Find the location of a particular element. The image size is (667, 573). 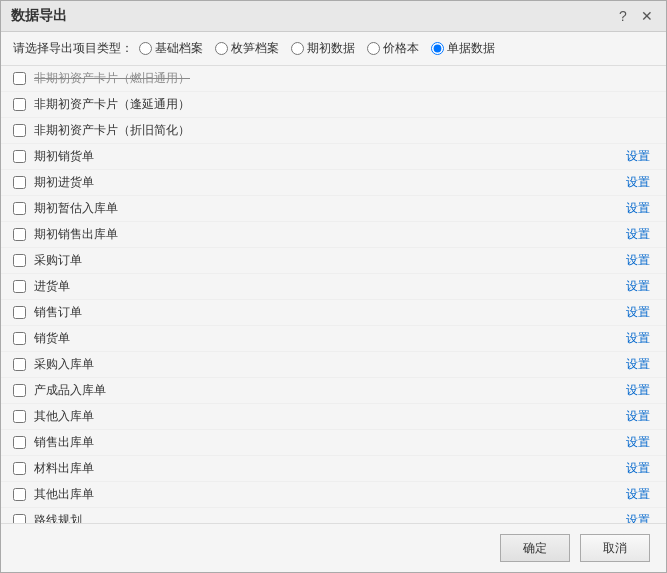

radio-item-voucher: 单据数据 is located at coordinates (463, 48).